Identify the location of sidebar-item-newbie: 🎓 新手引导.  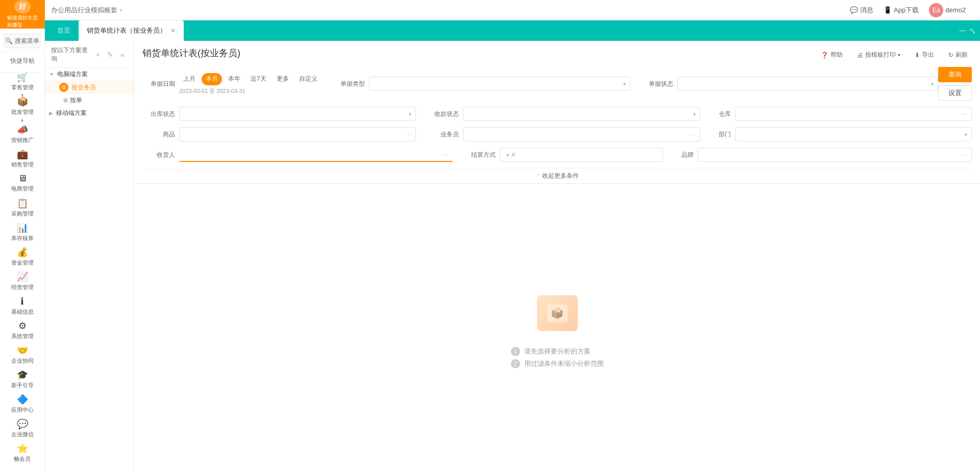
(22, 379).